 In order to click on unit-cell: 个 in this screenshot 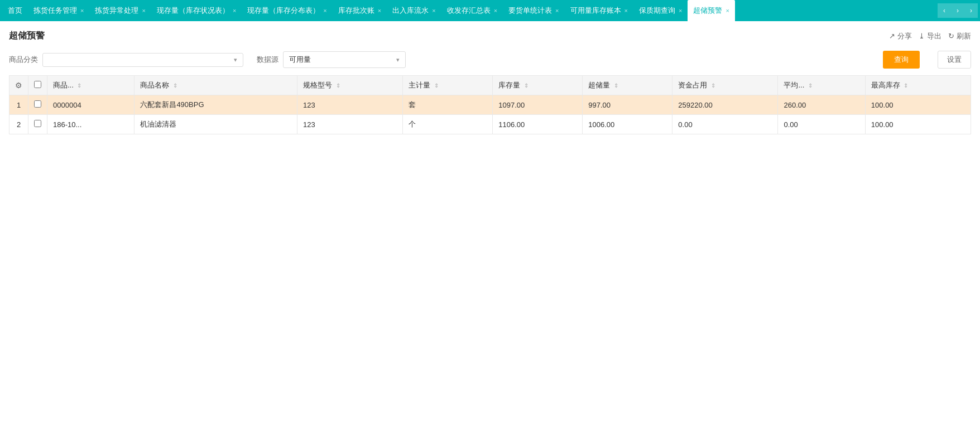, I will do `click(448, 125)`.